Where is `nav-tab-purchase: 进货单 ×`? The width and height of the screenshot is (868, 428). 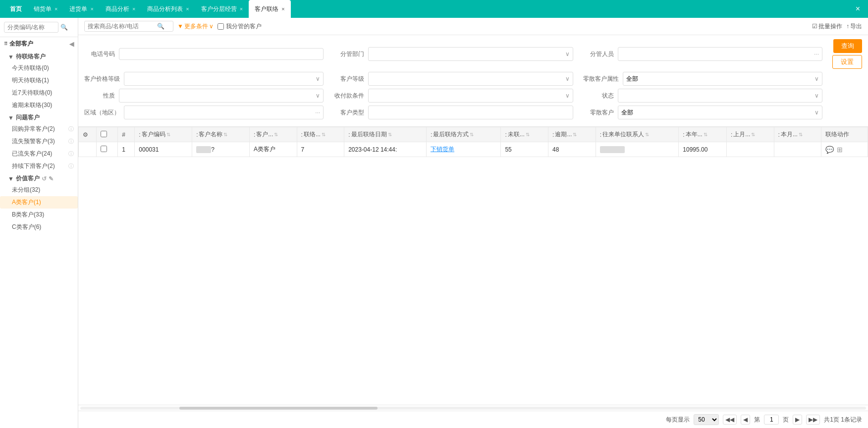 nav-tab-purchase: 进货单 × is located at coordinates (81, 9).